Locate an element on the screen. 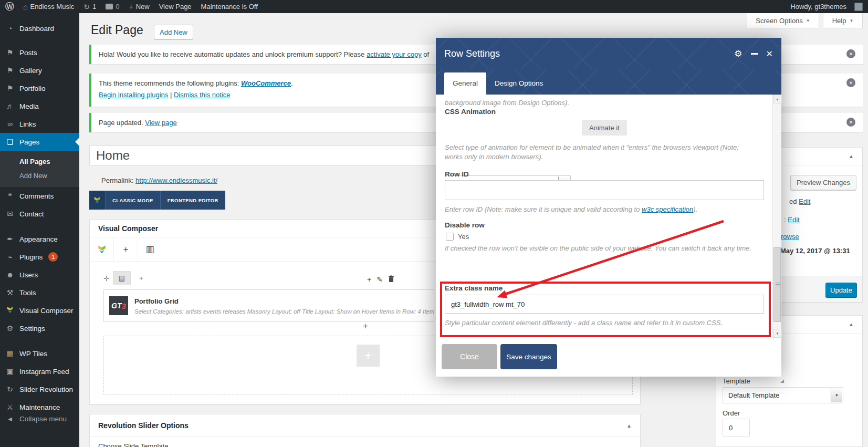 The image size is (868, 447). sidebar-item-users: ☻ Users is located at coordinates (40, 275).